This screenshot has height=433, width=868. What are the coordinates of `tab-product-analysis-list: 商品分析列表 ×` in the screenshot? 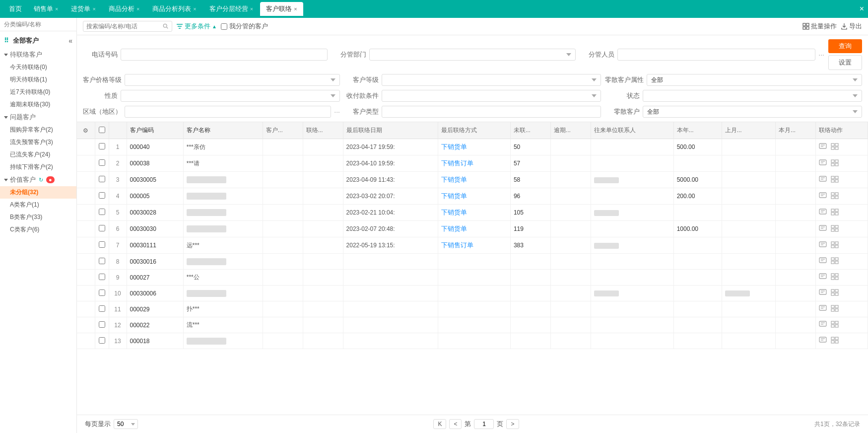 It's located at (174, 9).